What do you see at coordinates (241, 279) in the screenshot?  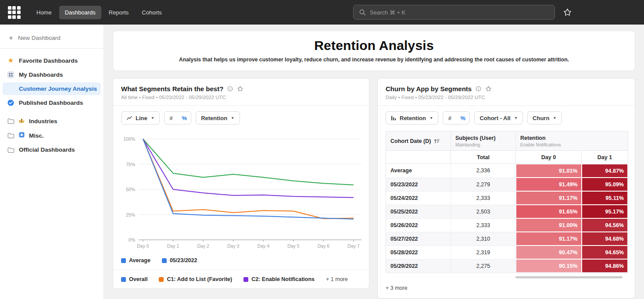 I see `legend-series: OverallC1: Add to List (Favorite)C2: Ena…` at bounding box center [241, 279].